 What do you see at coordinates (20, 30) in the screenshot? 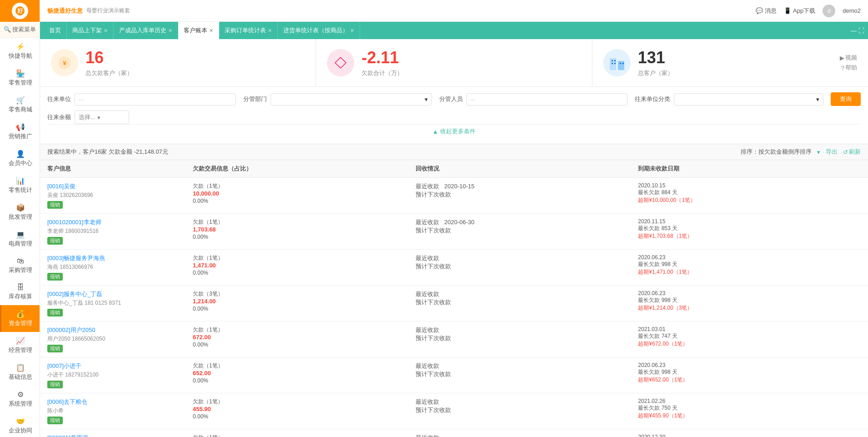
I see `search-menu-item: 🔍 搜索菜单` at bounding box center [20, 30].